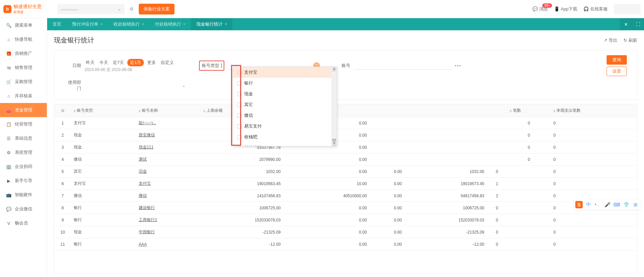  Describe the element at coordinates (104, 111) in the screenshot. I see `col-header-1: ▴▾账号类型` at that location.